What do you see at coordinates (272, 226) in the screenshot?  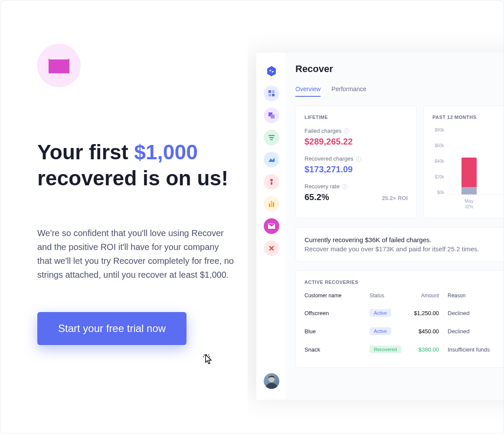 I see `dashboard-sidebar` at bounding box center [272, 226].